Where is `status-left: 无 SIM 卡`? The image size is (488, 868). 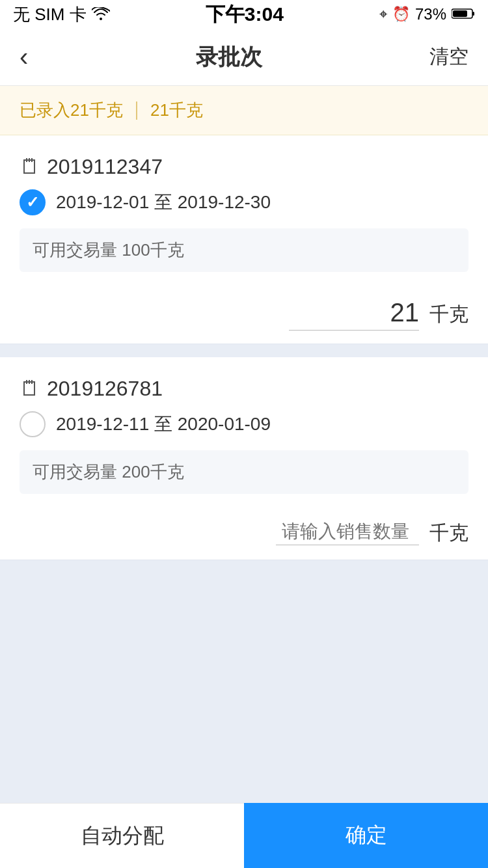 status-left: 无 SIM 卡 is located at coordinates (61, 14).